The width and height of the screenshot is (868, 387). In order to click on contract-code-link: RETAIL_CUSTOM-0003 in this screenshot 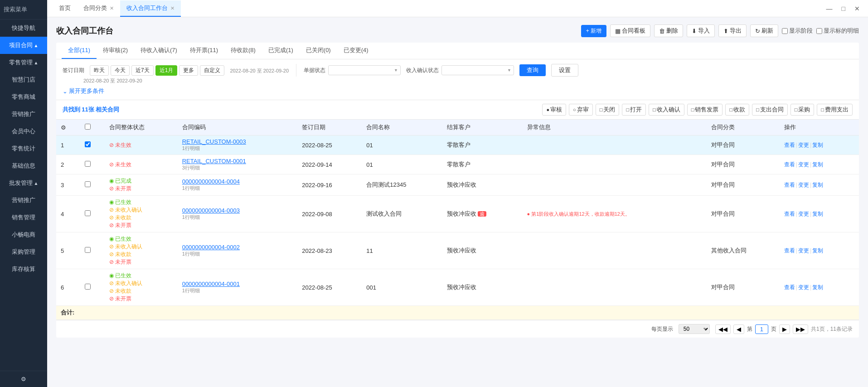, I will do `click(214, 141)`.